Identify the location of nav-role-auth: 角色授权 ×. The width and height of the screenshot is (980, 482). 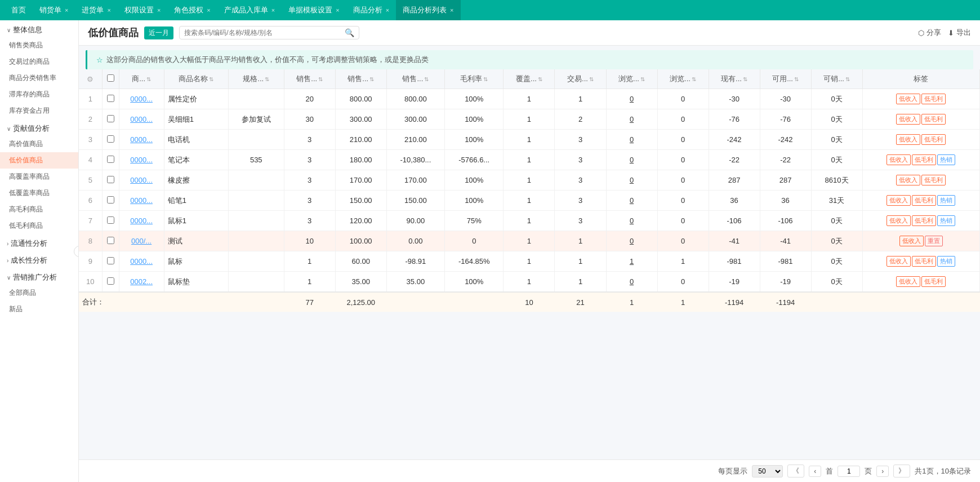
(192, 10).